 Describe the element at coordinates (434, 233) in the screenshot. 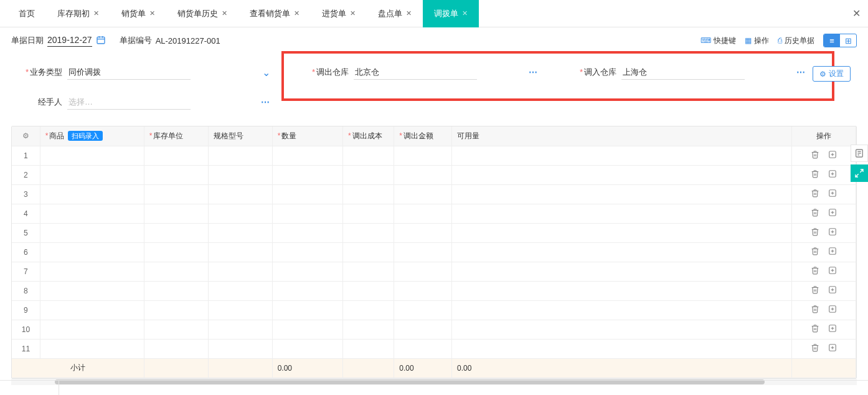

I see `table-row: 5` at that location.